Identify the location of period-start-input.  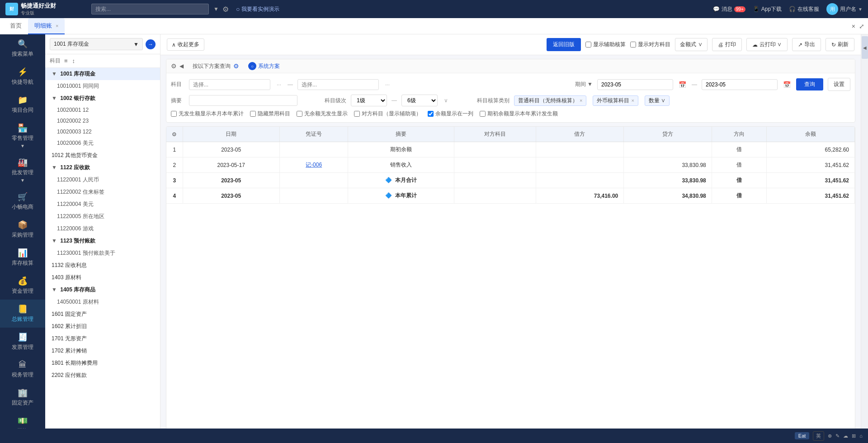
(635, 85).